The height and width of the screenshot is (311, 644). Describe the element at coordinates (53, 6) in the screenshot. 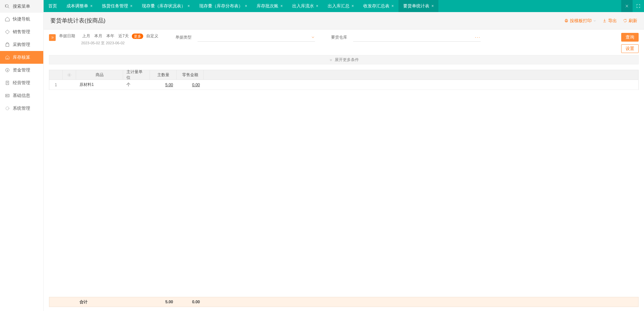

I see `tab-home: 首页` at that location.